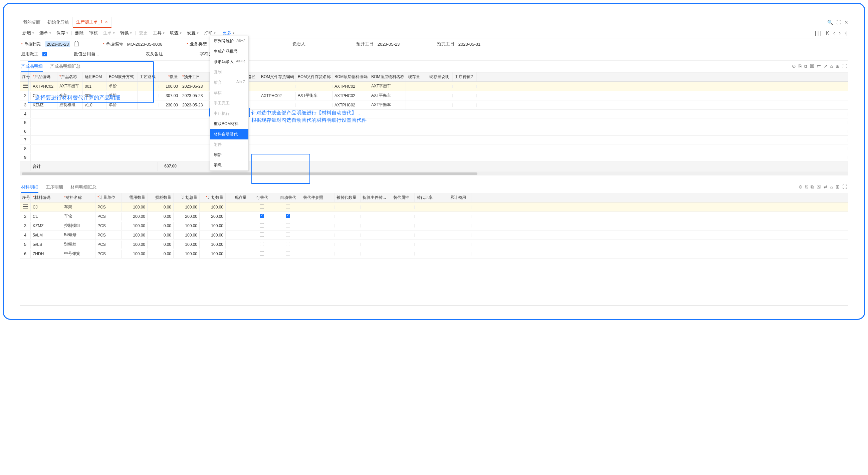 The height and width of the screenshot is (475, 868). I want to click on product-row-empty: 9, so click(434, 158).